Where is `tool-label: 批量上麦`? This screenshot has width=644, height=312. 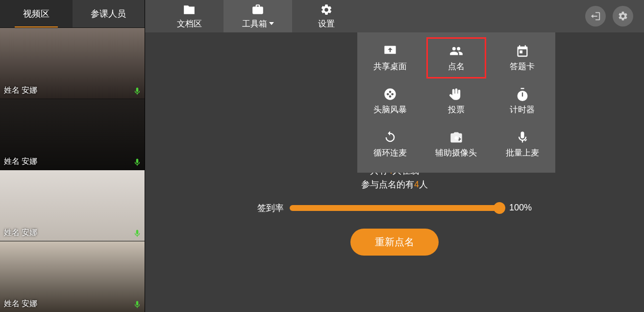 tool-label: 批量上麦 is located at coordinates (522, 153).